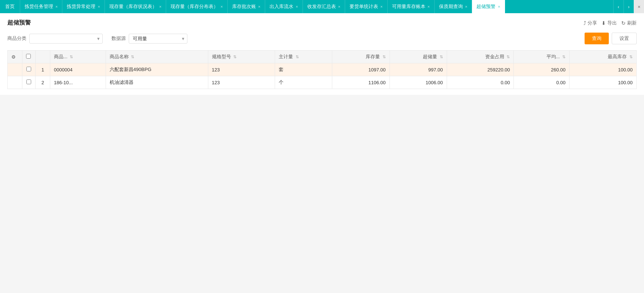 The image size is (644, 293). I want to click on datasource-select: 可用量, so click(158, 39).